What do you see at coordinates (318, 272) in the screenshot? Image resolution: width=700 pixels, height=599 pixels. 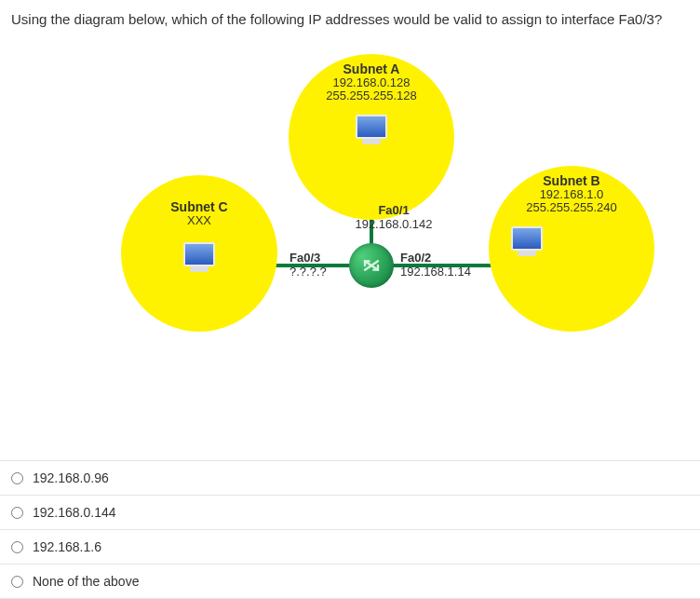 I see `iface-fa03-ip: ?.?.?.?` at bounding box center [318, 272].